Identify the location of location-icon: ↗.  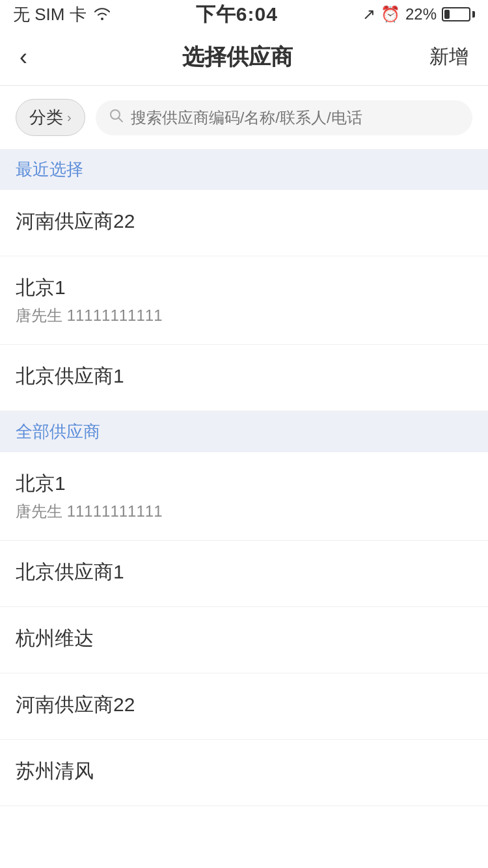
(369, 14).